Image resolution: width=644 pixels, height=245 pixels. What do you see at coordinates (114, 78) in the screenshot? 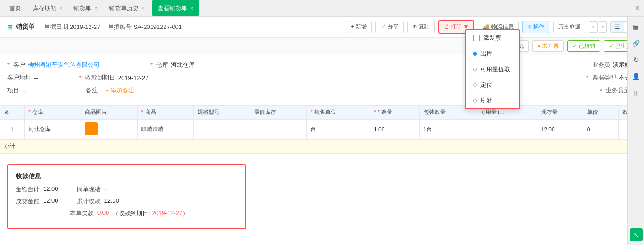
I see `payment-date-field: * 收款到期日 2019-12-27` at bounding box center [114, 78].